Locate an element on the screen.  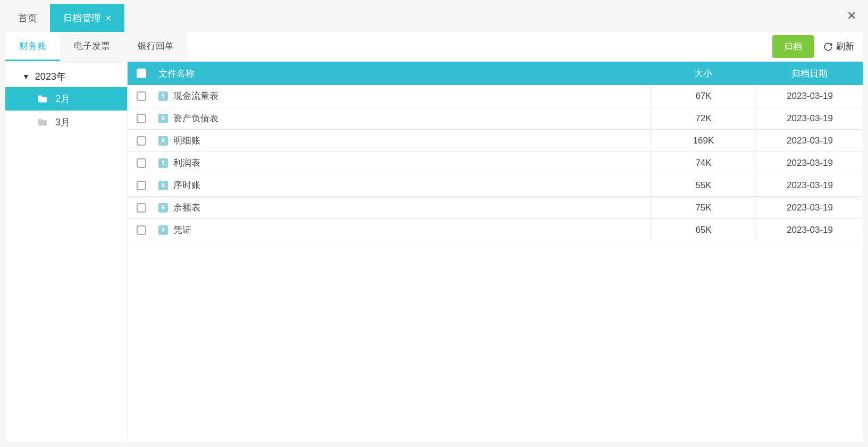
sub-tab-bank-label: 银行回单 is located at coordinates (156, 46).